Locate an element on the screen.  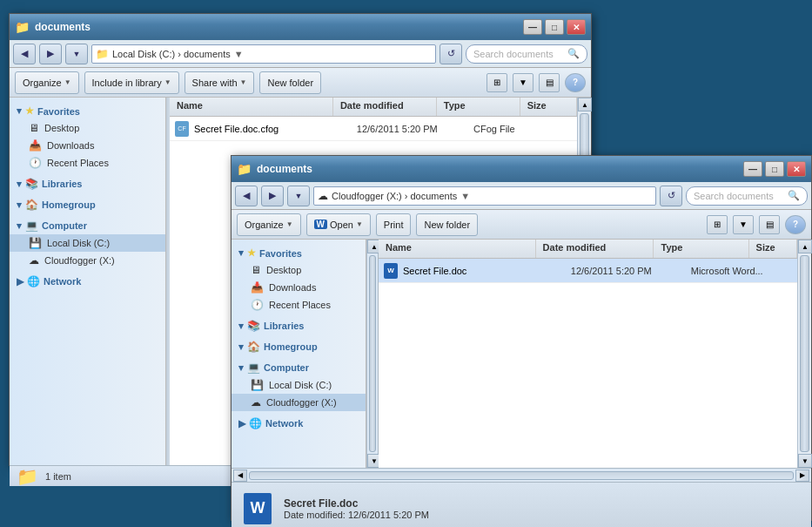
favorites-header-1: ▾ ★ Favorites is located at coordinates (87, 111).